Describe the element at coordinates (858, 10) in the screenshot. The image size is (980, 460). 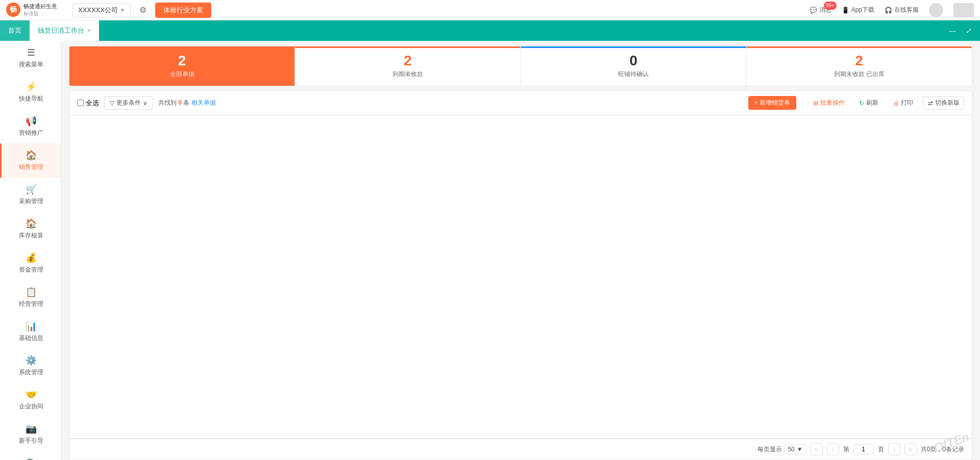
I see `app-download-button: 📱 App下载` at that location.